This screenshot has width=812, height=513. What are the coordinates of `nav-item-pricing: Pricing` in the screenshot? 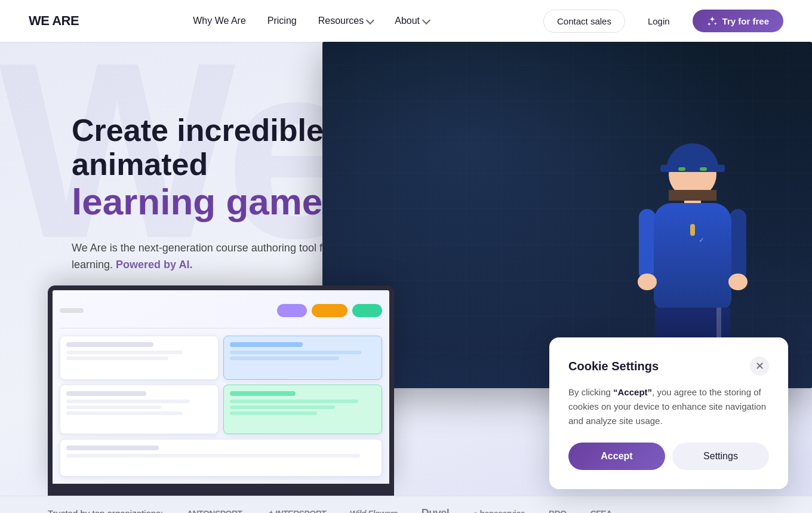 It's located at (282, 21).